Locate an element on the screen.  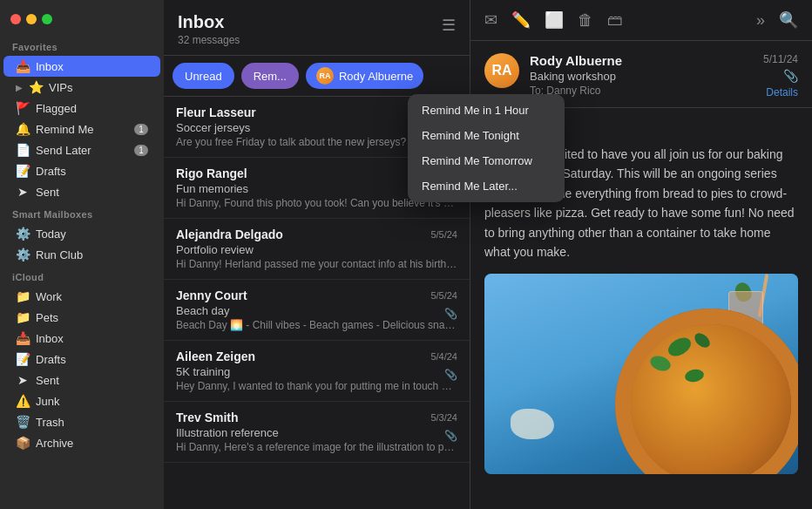
sidebar-item-flagged: 🚩 Flagged is located at coordinates (82, 108).